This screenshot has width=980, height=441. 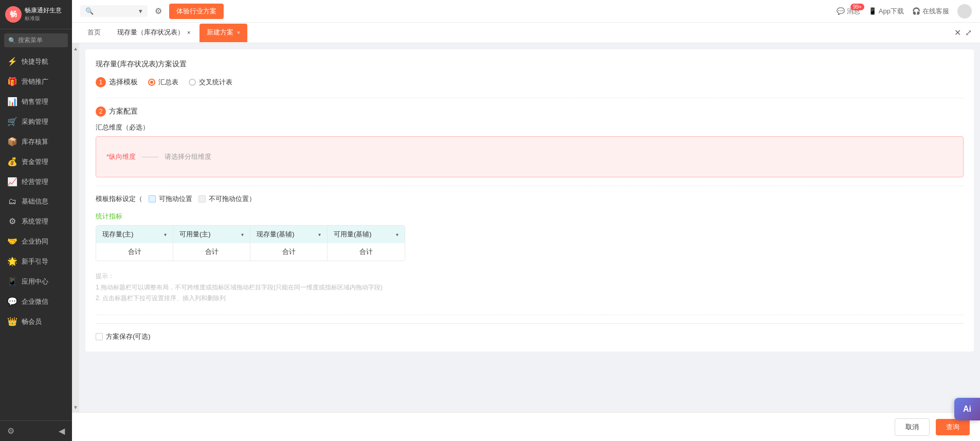 What do you see at coordinates (912, 427) in the screenshot?
I see `cancel-button: 取消` at bounding box center [912, 427].